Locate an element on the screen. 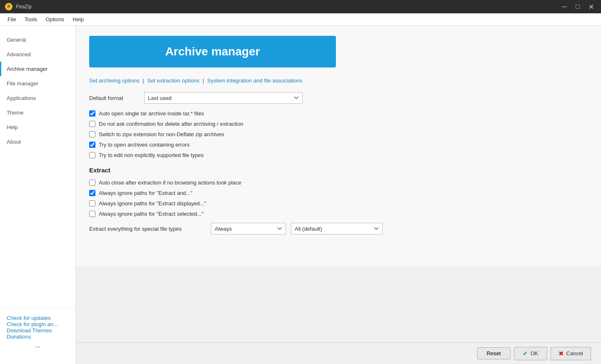 This screenshot has height=364, width=601. checkbox-ignore-paths-extract-and: Always ignore paths for "Extract and..." is located at coordinates (338, 193).